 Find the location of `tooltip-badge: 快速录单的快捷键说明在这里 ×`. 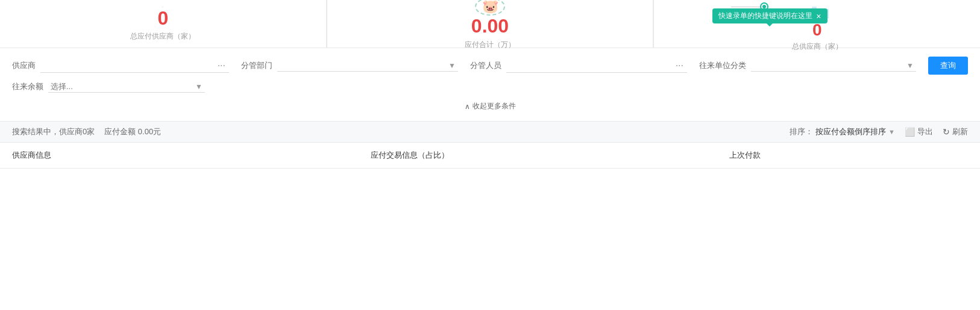

tooltip-badge: 快速录单的快捷键说明在这里 × is located at coordinates (770, 16).